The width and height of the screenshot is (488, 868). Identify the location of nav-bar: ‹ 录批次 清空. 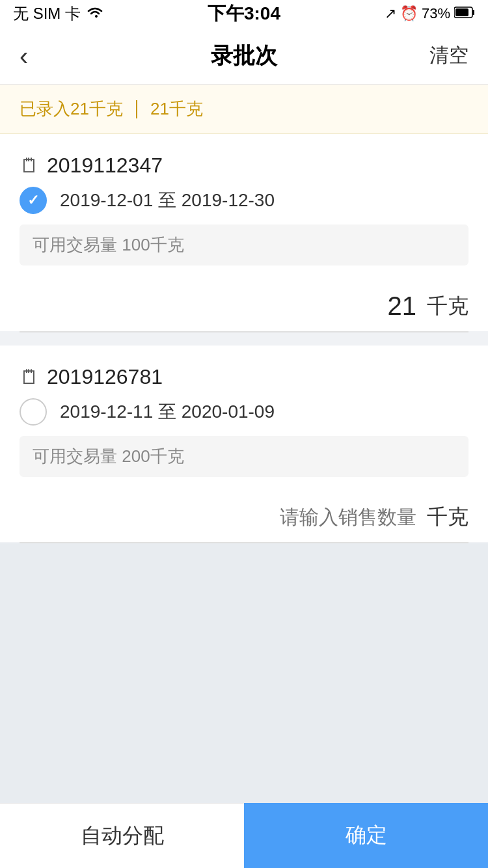
(244, 56).